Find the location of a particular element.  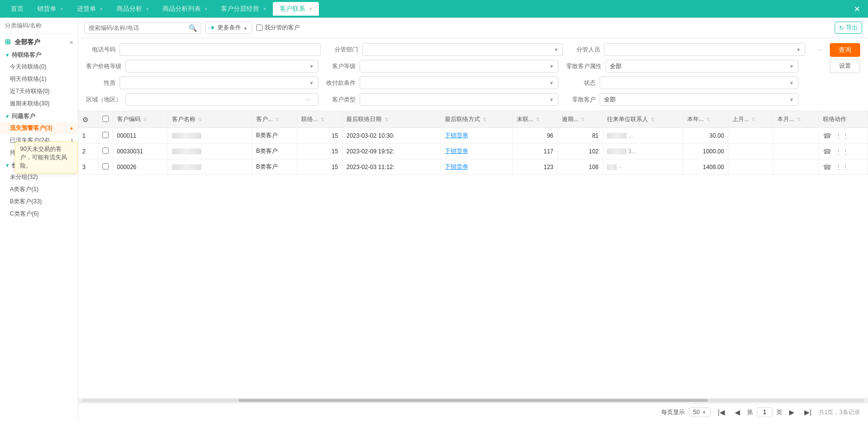

sidebar-item-week: 近7天待联络(0) is located at coordinates (39, 91).